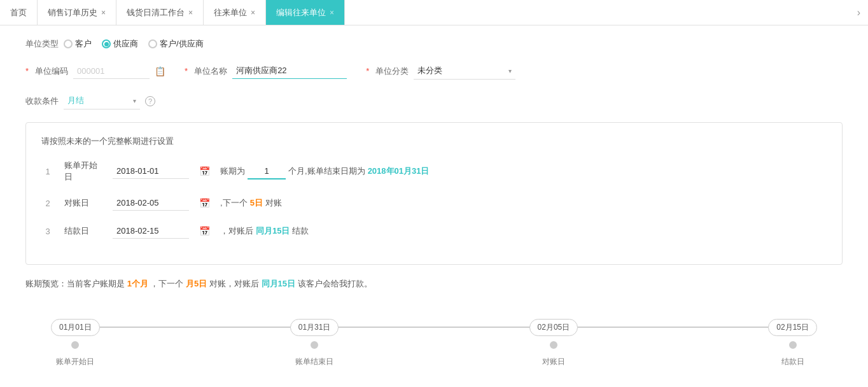 This screenshot has width=868, height=387. What do you see at coordinates (75, 327) in the screenshot?
I see `node-pill-0: 01月01日` at bounding box center [75, 327].